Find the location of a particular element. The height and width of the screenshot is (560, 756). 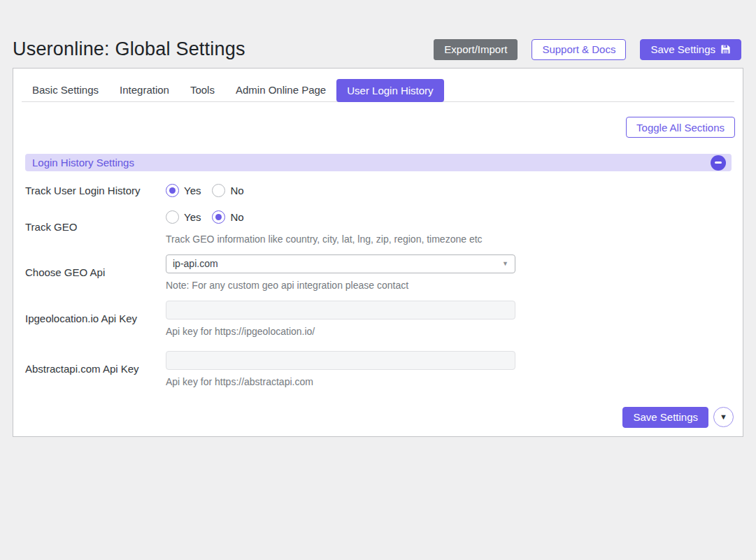

field-help-text: Note: For any custom geo api integration… is located at coordinates (348, 285).